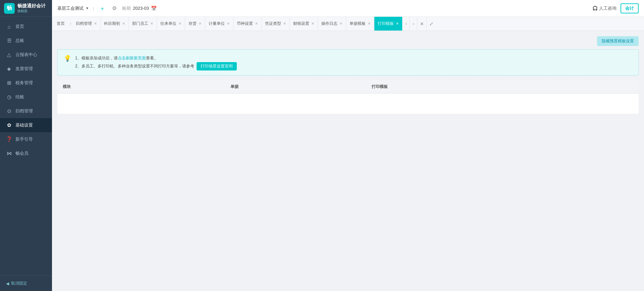  Describe the element at coordinates (26, 55) in the screenshot. I see `sidebar-item-reports: △ 云报表中心` at that location.